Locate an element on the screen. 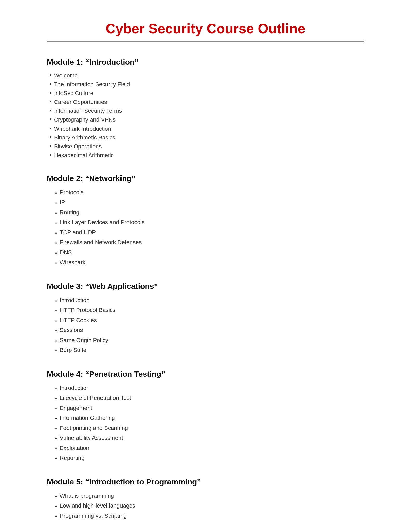 This screenshot has width=411, height=532. list-item: The information Security Field is located at coordinates (207, 84).